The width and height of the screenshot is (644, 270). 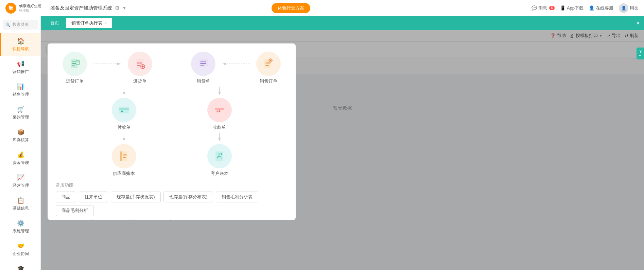 I want to click on logo-area: 畅 畅康通好生意 标准版, so click(x=26, y=8).